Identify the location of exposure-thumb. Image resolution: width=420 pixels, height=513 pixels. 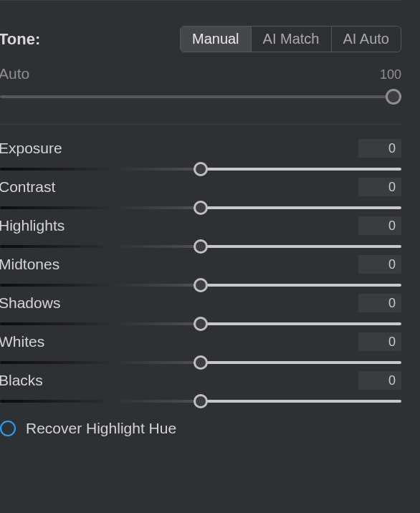
(201, 169).